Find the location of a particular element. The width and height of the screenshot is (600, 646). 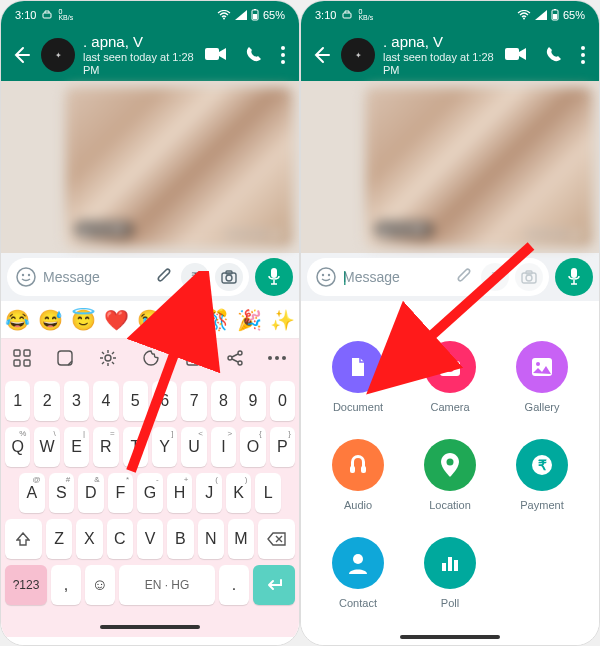

attach-gallery: Gallery is located at coordinates (542, 377).